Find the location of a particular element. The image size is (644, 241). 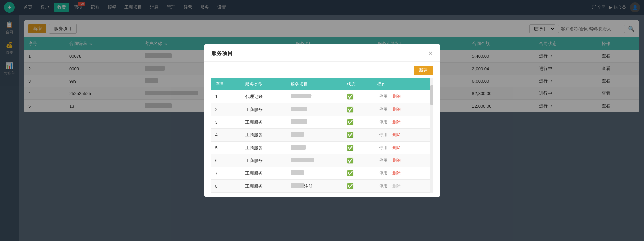

modal-th-status: 状态 is located at coordinates (358, 84).